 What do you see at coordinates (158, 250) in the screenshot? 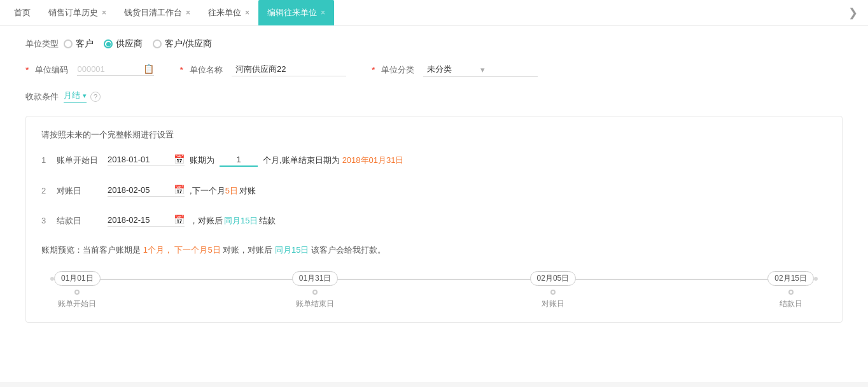
I see `preview-period: 1个月，` at bounding box center [158, 250].